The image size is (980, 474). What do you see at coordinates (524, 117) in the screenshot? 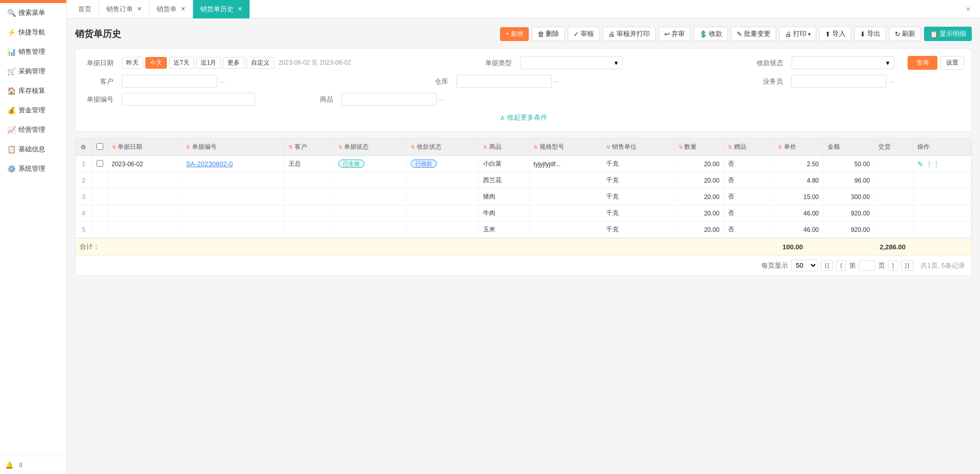
I see `collapse-section: ∧ 收起更多条件` at bounding box center [524, 117].